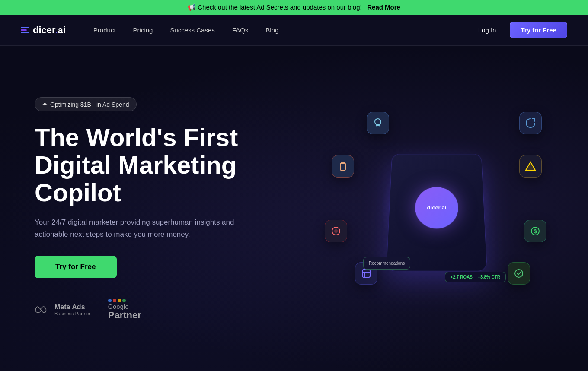 The height and width of the screenshot is (371, 588). Describe the element at coordinates (86, 105) in the screenshot. I see `hero-badge: ✦ Optimizing $1B+ in Ad Spend` at that location.